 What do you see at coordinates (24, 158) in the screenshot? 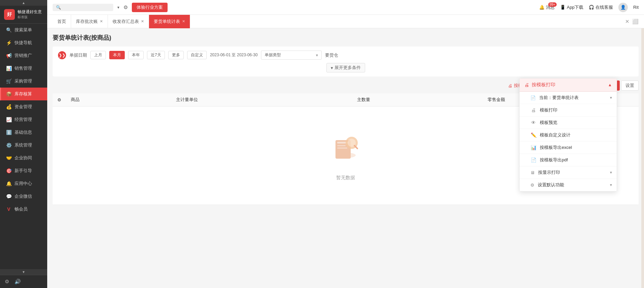
I see `sidebar-item-collab: 🤝 企业协同` at bounding box center [24, 158].